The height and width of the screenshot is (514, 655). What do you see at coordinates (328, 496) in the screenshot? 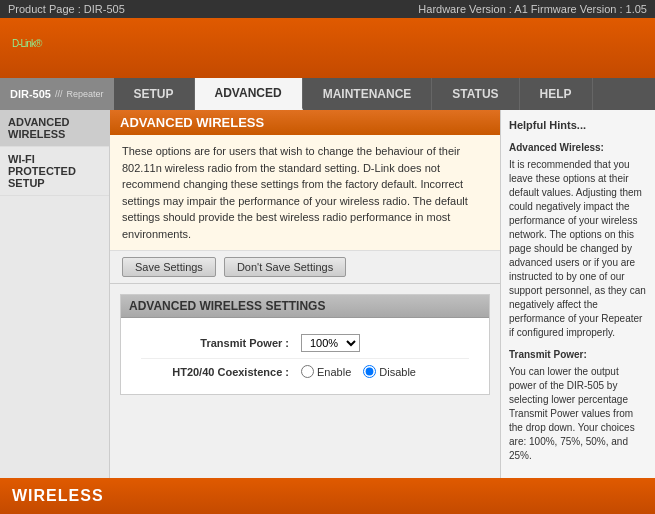
I see `bottom-bar: WIRELESS` at bounding box center [328, 496].